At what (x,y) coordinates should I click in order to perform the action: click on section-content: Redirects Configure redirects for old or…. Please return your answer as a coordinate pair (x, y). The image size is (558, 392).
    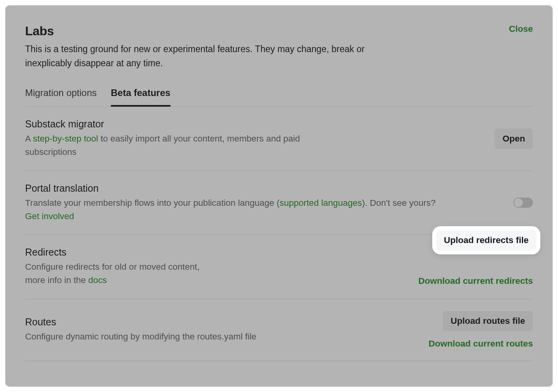
    Looking at the image, I should click on (112, 267).